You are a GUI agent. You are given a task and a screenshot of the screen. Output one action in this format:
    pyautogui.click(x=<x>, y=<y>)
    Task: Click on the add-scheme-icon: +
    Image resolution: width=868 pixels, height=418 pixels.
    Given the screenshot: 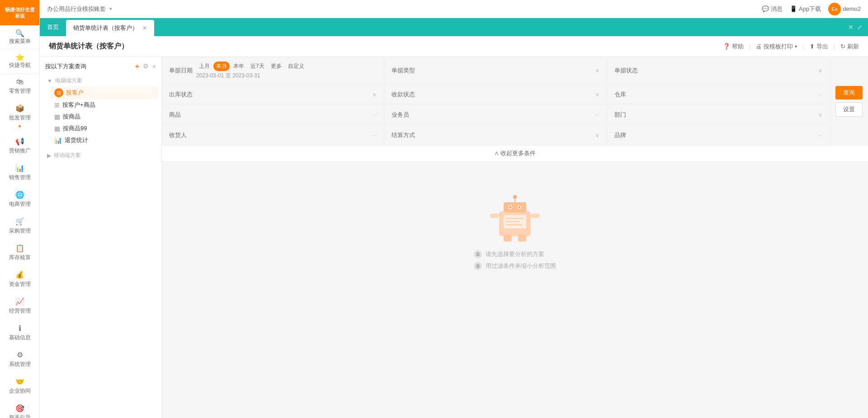 What is the action you would take?
    pyautogui.click(x=137, y=66)
    